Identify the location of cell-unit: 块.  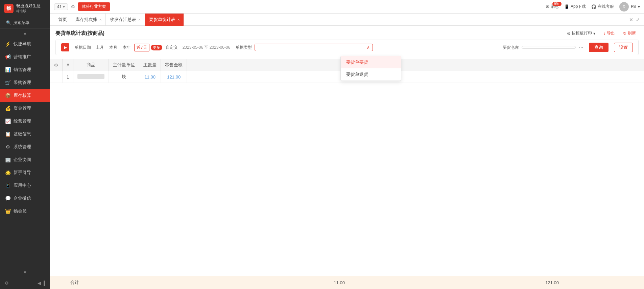
(124, 77).